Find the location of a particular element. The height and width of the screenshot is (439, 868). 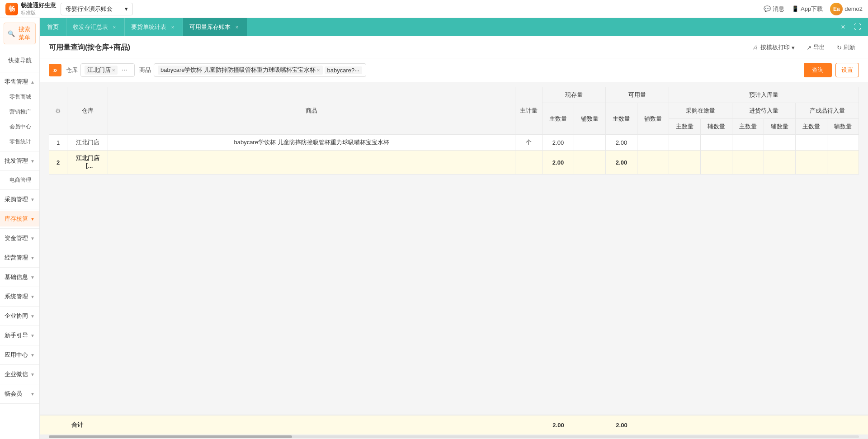

logo-title: 畅捷通好生意 is located at coordinates (38, 5).